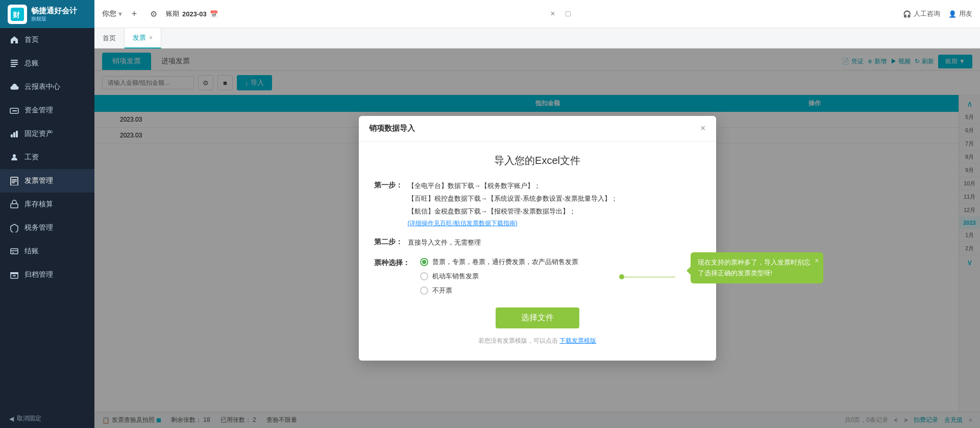 The height and width of the screenshot is (428, 980). What do you see at coordinates (47, 110) in the screenshot?
I see `sidebar-item-funds: 资金管理` at bounding box center [47, 110].